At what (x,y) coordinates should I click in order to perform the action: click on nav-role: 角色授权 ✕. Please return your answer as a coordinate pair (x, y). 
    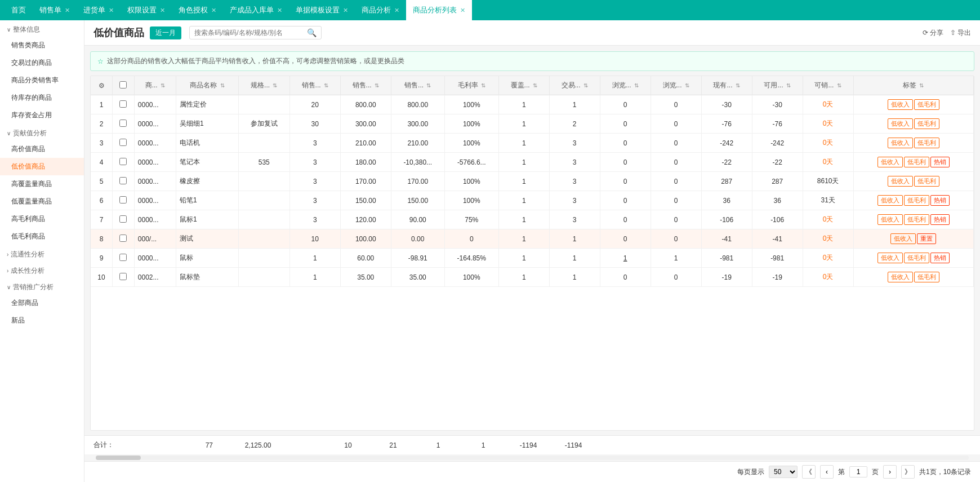
    Looking at the image, I should click on (197, 10).